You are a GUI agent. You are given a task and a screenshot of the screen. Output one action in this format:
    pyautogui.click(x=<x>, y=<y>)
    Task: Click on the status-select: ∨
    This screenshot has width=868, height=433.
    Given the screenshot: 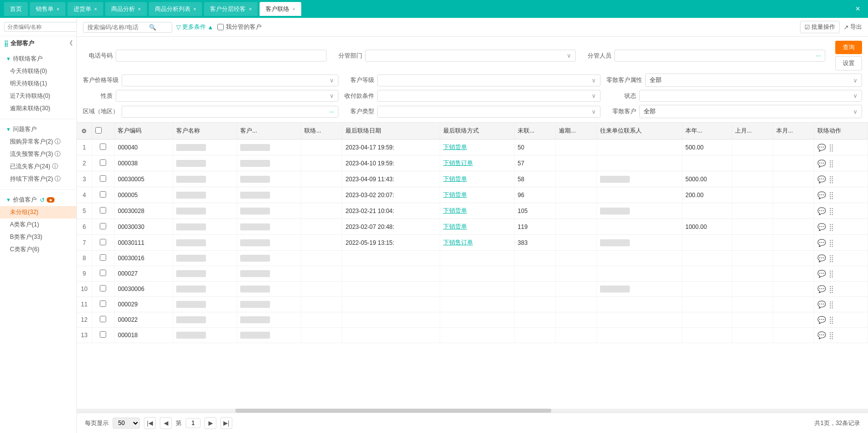 What is the action you would take?
    pyautogui.click(x=750, y=96)
    